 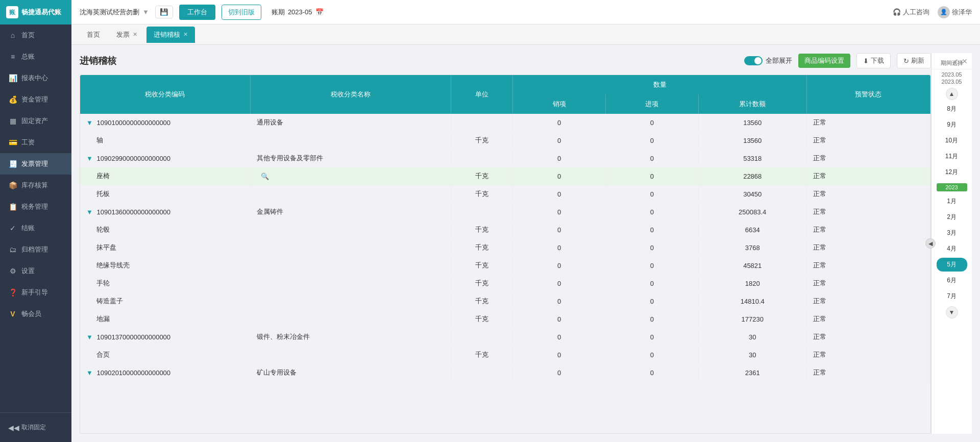 What do you see at coordinates (351, 94) in the screenshot?
I see `th-tax-name: 税收分类名称` at bounding box center [351, 94].